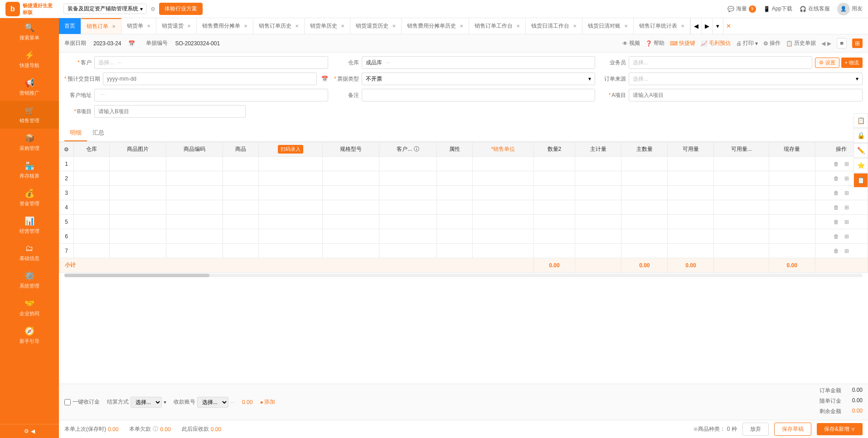  Describe the element at coordinates (847, 207) in the screenshot. I see `row-4-copy-btn: ⊞` at that location.